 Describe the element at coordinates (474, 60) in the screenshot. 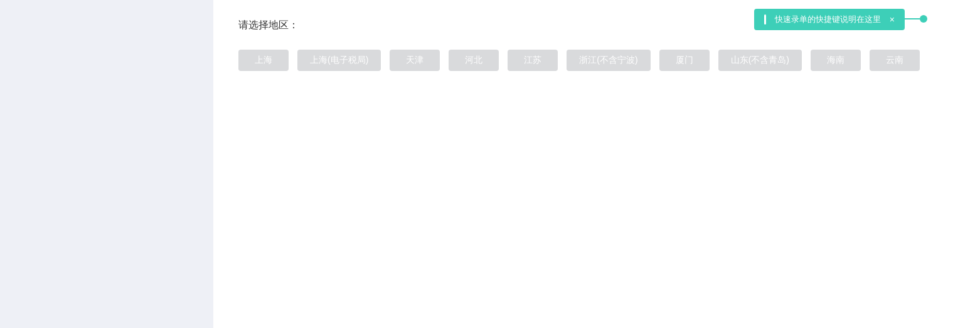

I see `region-button-hebei: 河北` at that location.